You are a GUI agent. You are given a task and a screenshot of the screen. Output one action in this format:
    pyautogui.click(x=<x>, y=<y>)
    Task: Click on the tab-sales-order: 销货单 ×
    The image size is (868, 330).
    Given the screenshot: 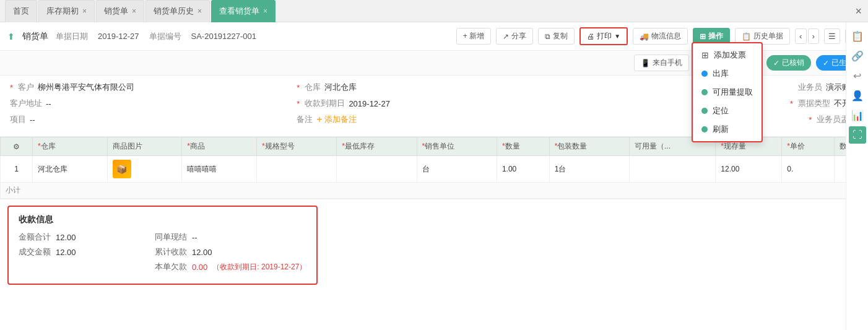 What is the action you would take?
    pyautogui.click(x=120, y=11)
    